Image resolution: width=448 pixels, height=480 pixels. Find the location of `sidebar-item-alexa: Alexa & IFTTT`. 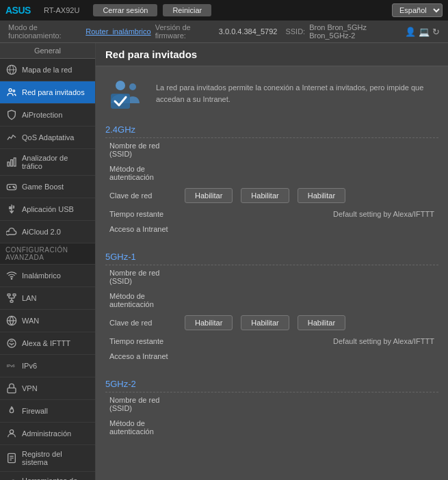

sidebar-item-alexa: Alexa & IFTTT is located at coordinates (48, 343).